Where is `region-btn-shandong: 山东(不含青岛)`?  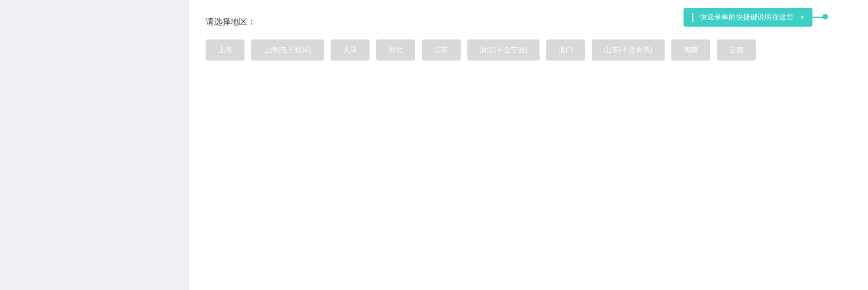 region-btn-shandong: 山东(不含青岛) is located at coordinates (628, 50).